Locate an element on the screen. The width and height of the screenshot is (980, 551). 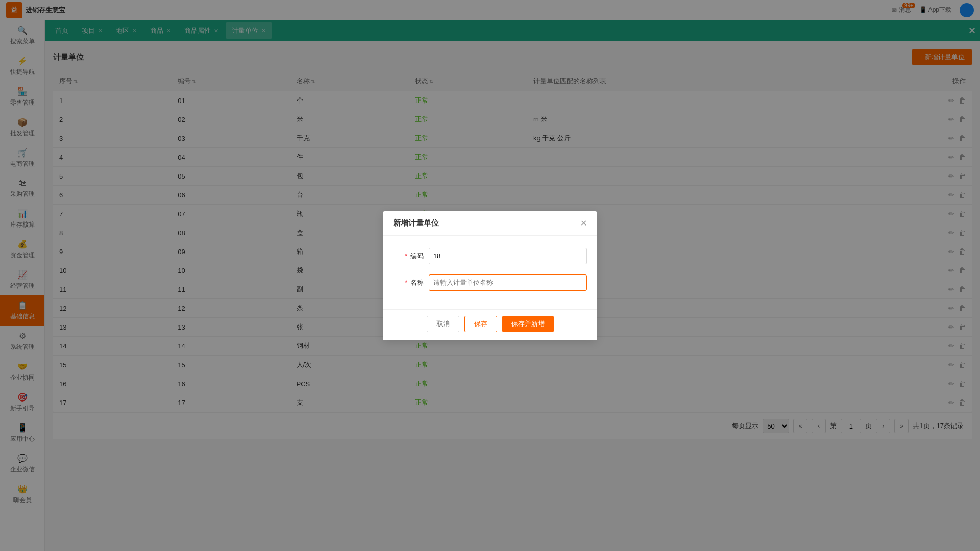
code-label: * 编码 is located at coordinates (408, 256).